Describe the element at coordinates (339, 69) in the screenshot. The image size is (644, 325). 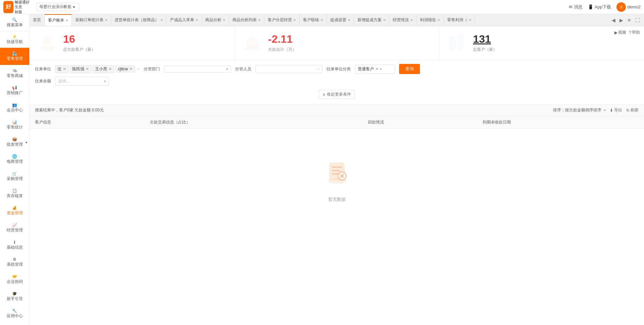
I see `filter-unit-type-label: 往来单位分类` at that location.